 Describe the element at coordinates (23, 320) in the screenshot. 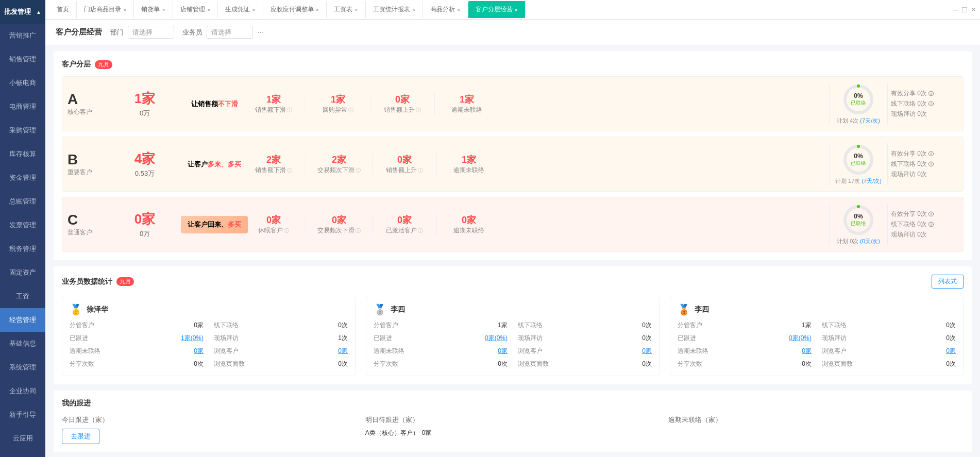

I see `sidebar-item-operations: 经营管理` at that location.